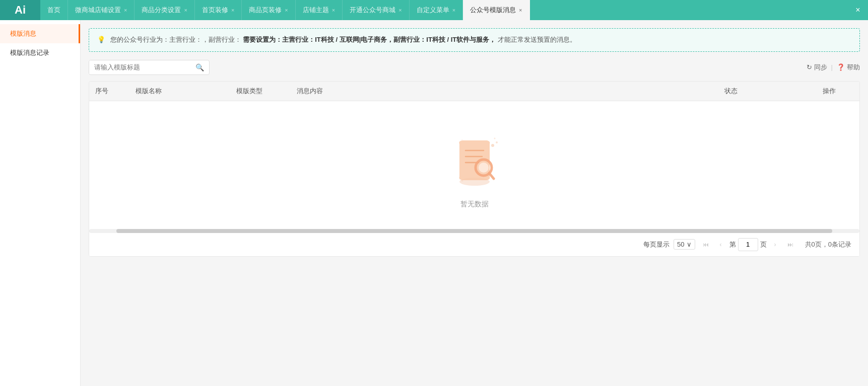 The height and width of the screenshot is (386, 868). What do you see at coordinates (732, 245) in the screenshot?
I see `page-label-prefix: 第` at bounding box center [732, 245].